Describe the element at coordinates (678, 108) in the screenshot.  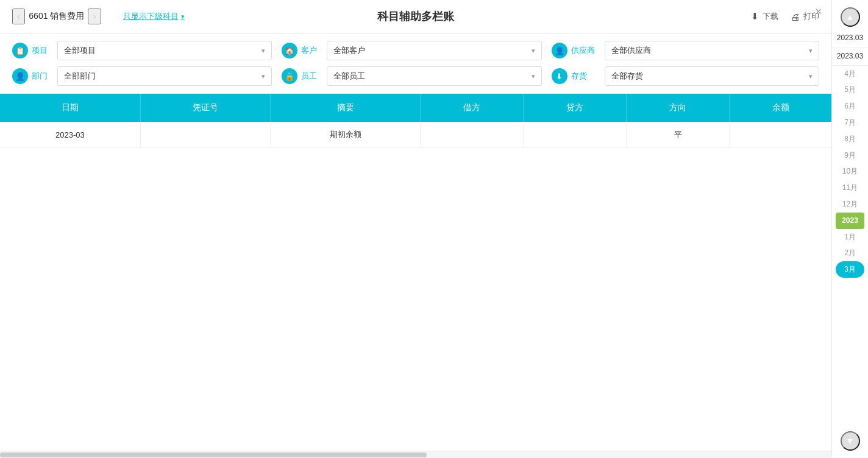
I see `col-direction: 方向` at that location.